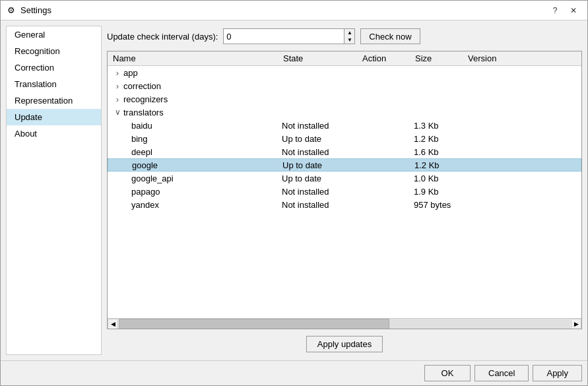 The image size is (588, 386). Describe the element at coordinates (555, 11) in the screenshot. I see `help-button: ?` at that location.